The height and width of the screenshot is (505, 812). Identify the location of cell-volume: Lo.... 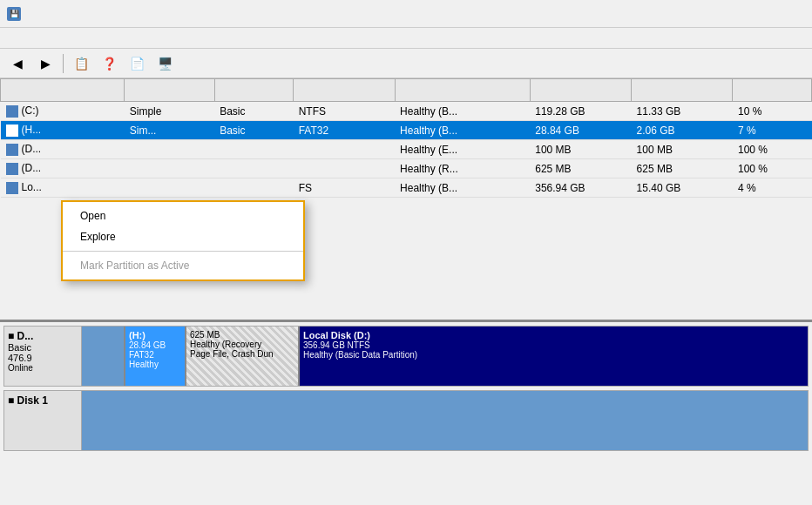
(63, 188).